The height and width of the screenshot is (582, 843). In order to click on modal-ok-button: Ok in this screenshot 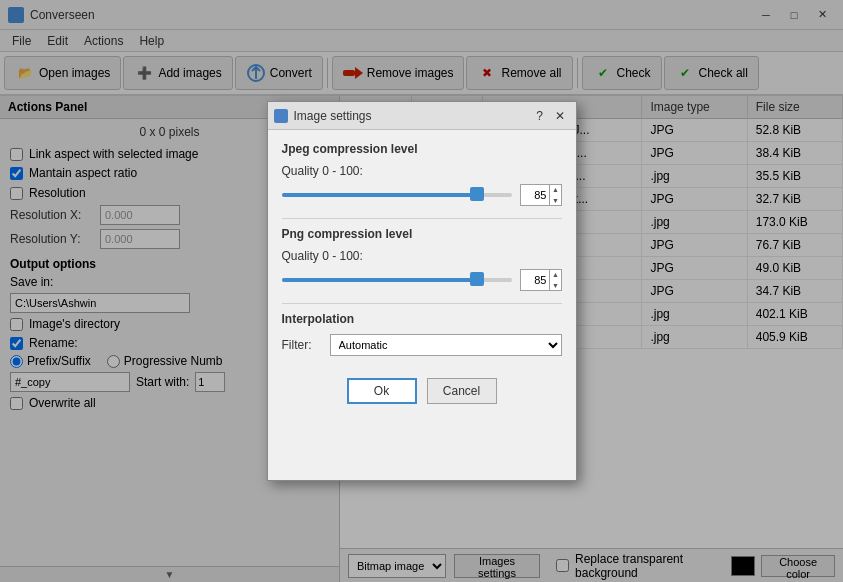, I will do `click(382, 391)`.